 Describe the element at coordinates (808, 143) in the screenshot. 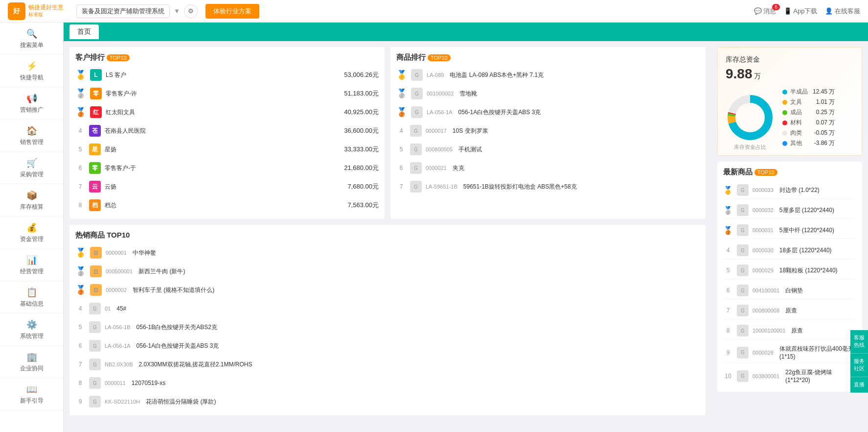

I see `legend-item: 其他 -3.86 万` at that location.